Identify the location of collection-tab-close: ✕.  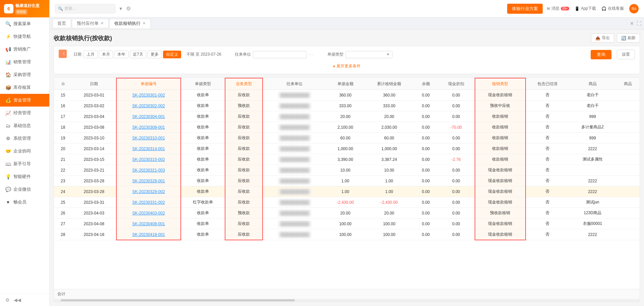
(144, 23).